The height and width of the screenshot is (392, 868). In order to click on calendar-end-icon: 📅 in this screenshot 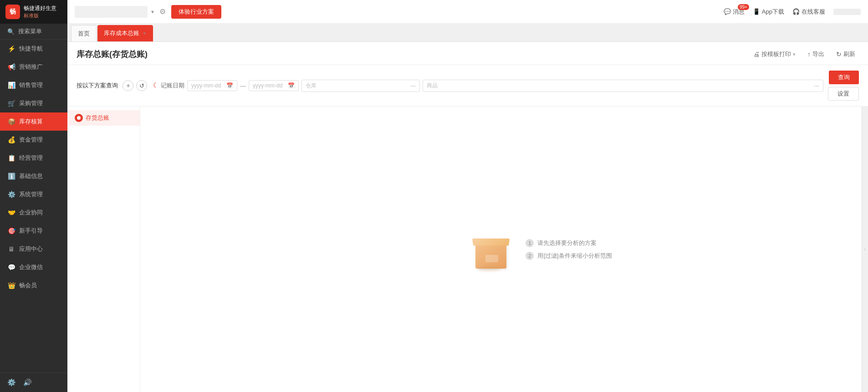, I will do `click(291, 86)`.